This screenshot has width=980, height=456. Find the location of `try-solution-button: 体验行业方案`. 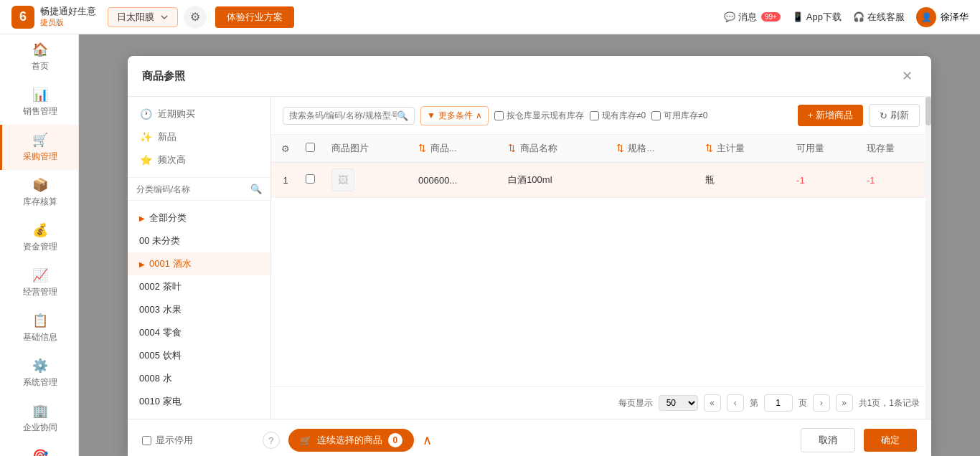

try-solution-button: 体验行业方案 is located at coordinates (255, 17).